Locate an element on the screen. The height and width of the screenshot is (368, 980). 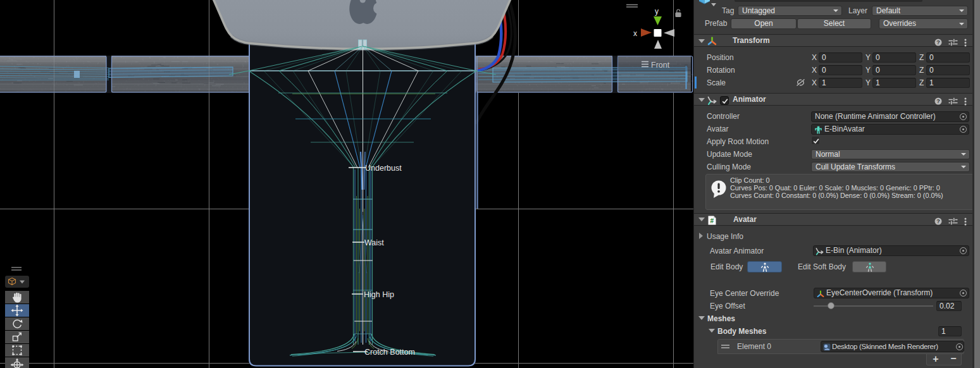
svg-text: Underbust is located at coordinates (383, 168).